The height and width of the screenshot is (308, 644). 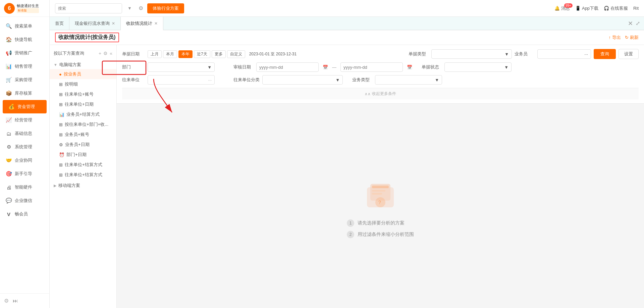 What do you see at coordinates (83, 94) in the screenshot?
I see `tree-item-unit-account: ⊞ 往来单位+账号` at bounding box center [83, 94].